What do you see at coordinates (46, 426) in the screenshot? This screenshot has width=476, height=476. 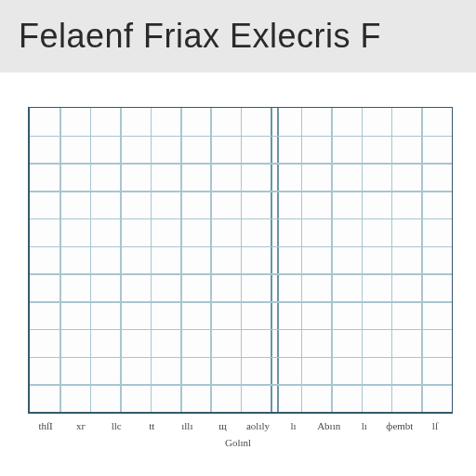 I see `x-tick-label: thſI` at bounding box center [46, 426].